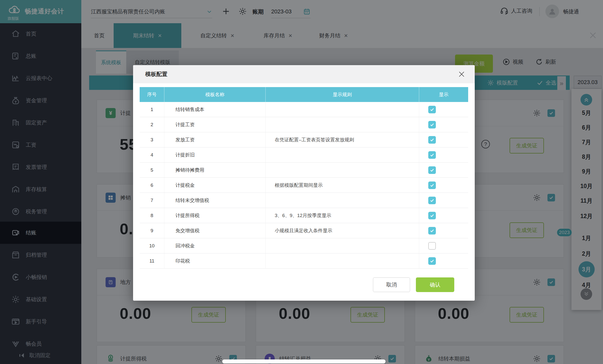  I want to click on table-row: 4 计提折旧, so click(304, 155).